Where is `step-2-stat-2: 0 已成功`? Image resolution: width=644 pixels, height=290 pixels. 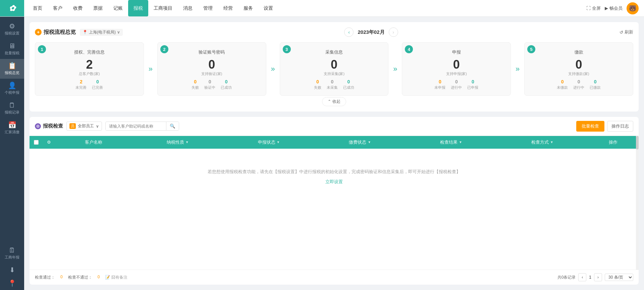 step-2-stat-2: 0 已成功 is located at coordinates (226, 84).